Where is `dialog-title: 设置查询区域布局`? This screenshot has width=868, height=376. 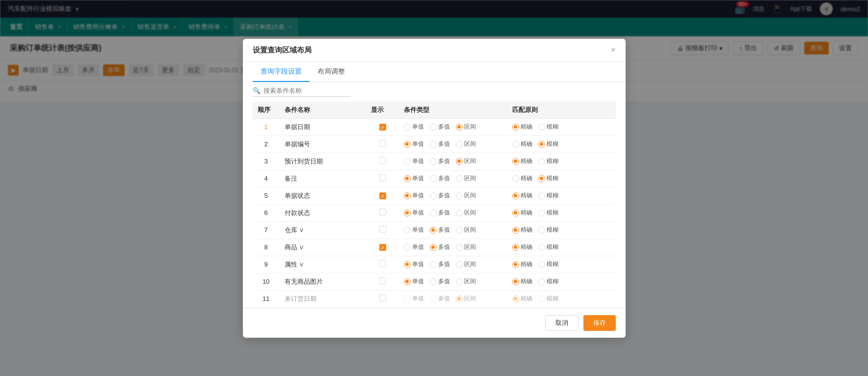
dialog-title: 设置查询区域布局 is located at coordinates (282, 50).